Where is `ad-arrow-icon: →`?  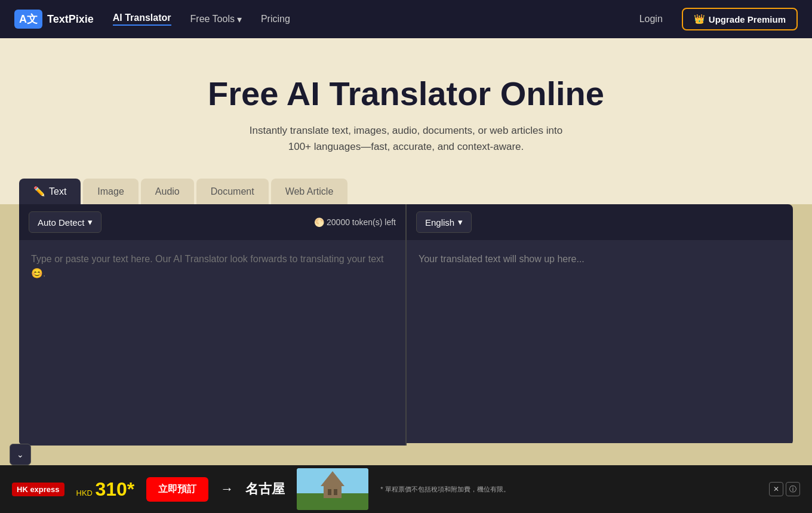 ad-arrow-icon: → is located at coordinates (227, 489).